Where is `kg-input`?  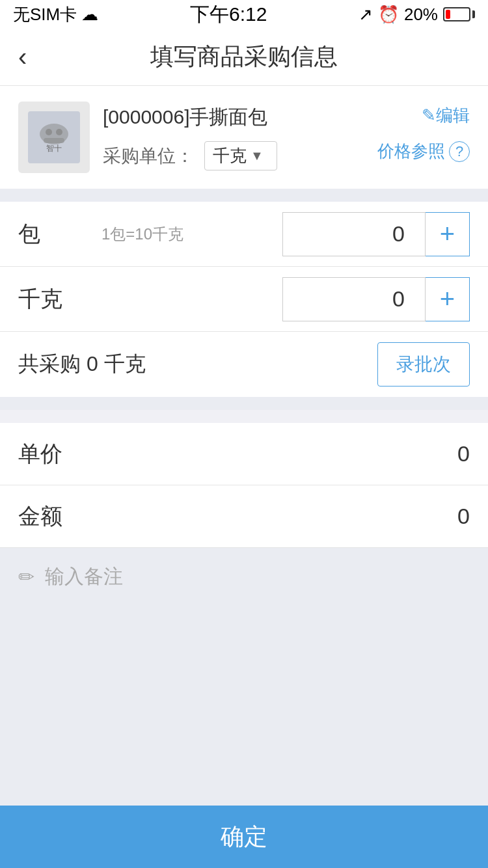
kg-input is located at coordinates (354, 299).